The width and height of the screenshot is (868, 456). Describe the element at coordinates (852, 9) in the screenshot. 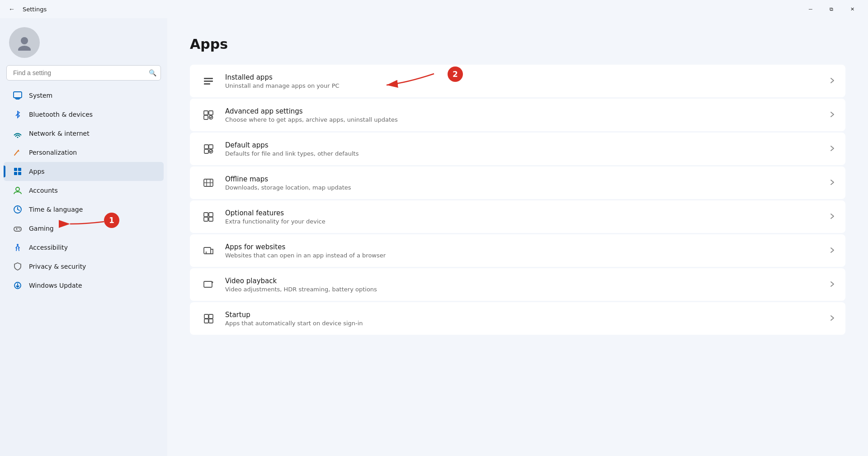

I see `close-button: ✕` at that location.